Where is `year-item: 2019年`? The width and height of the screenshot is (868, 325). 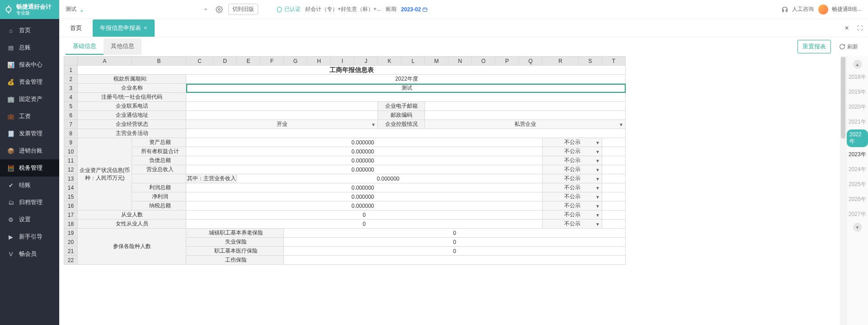
year-item: 2019年 is located at coordinates (857, 92).